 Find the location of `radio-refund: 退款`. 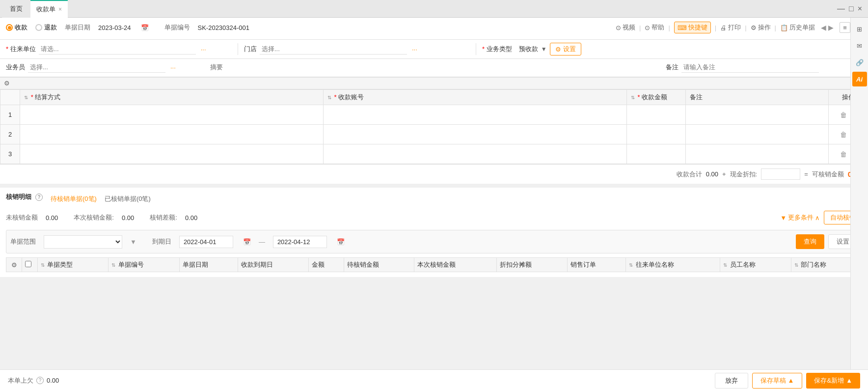

radio-refund: 退款 is located at coordinates (46, 28).